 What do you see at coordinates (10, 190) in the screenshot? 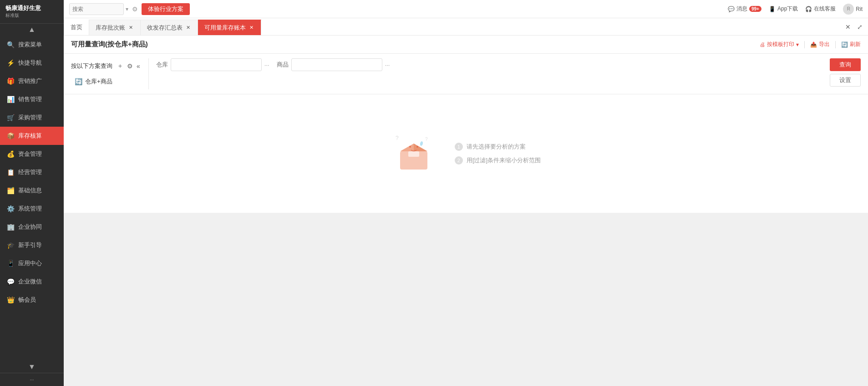
I see `folder-icon: 🗂️` at bounding box center [10, 190].